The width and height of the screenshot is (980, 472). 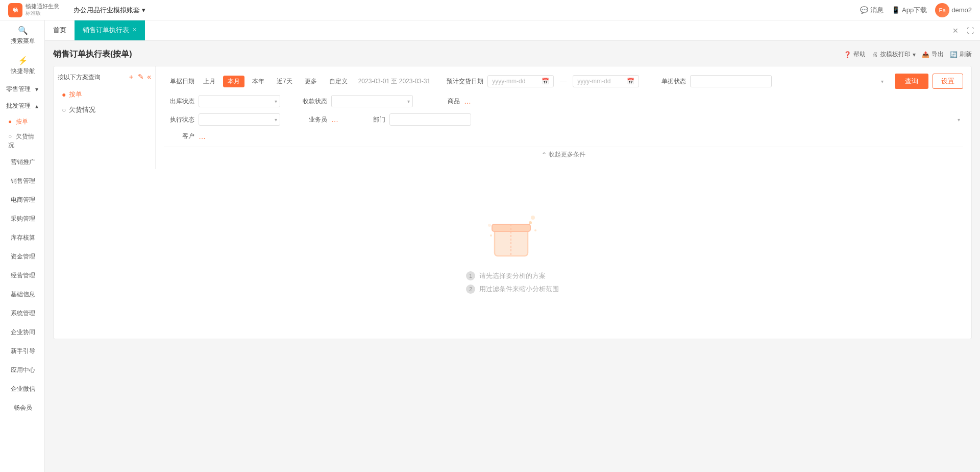 What do you see at coordinates (854, 54) in the screenshot?
I see `help-button: ❓ 帮助` at bounding box center [854, 54].